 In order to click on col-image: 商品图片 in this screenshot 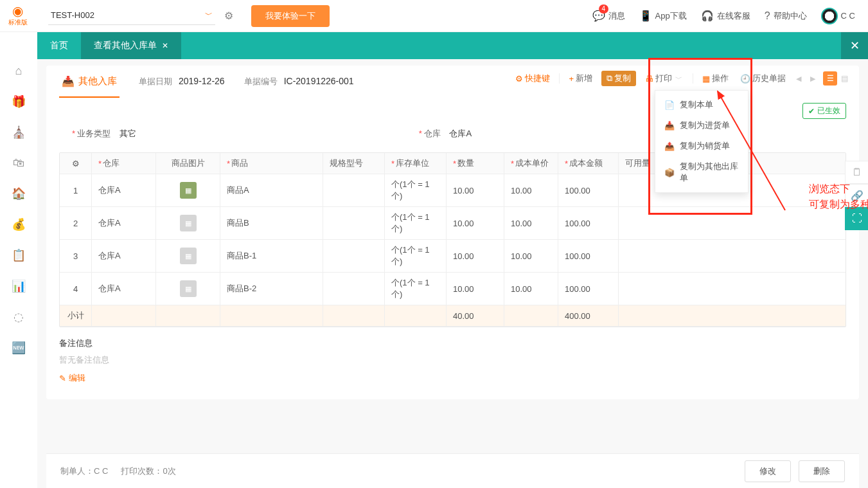, I will do `click(188, 163)`.